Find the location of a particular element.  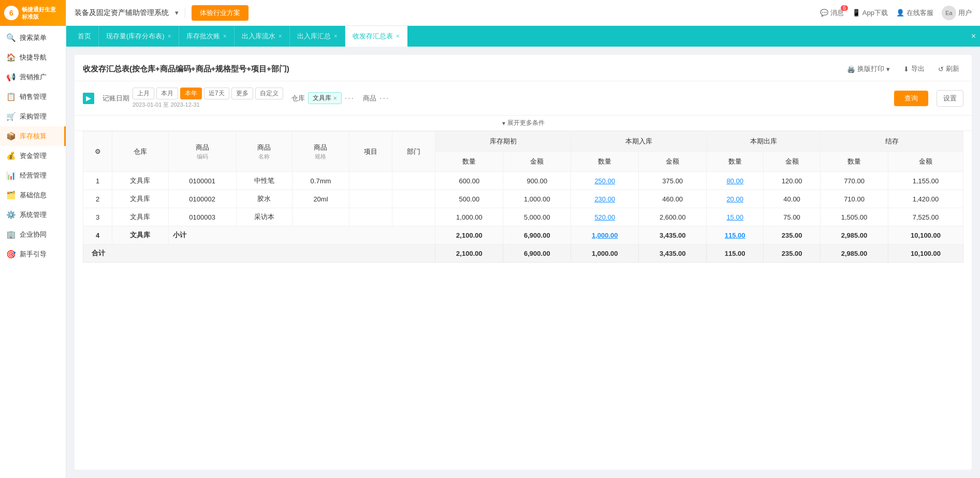

tab-stock-dist-close: × is located at coordinates (170, 36).